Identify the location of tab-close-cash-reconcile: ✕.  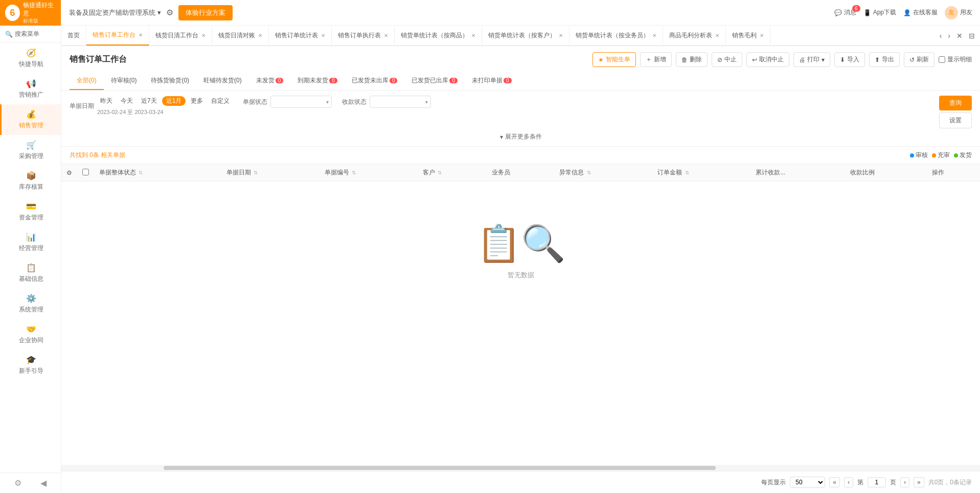
(260, 36).